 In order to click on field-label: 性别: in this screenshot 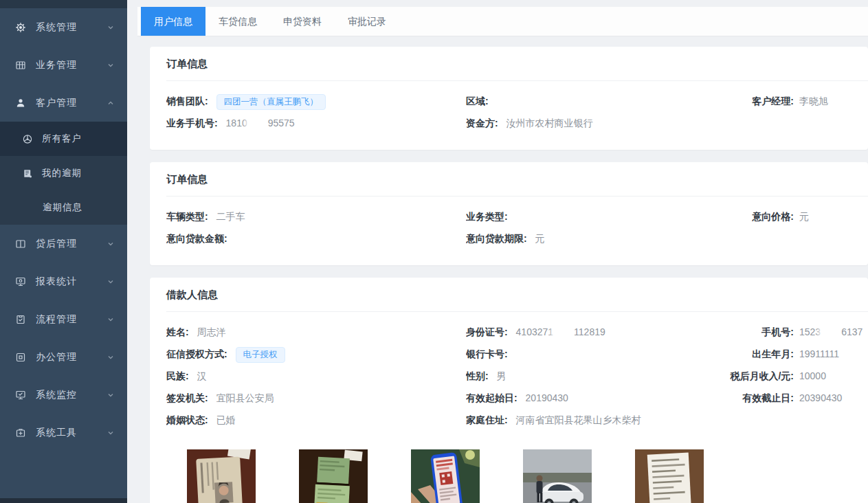, I will do `click(477, 376)`.